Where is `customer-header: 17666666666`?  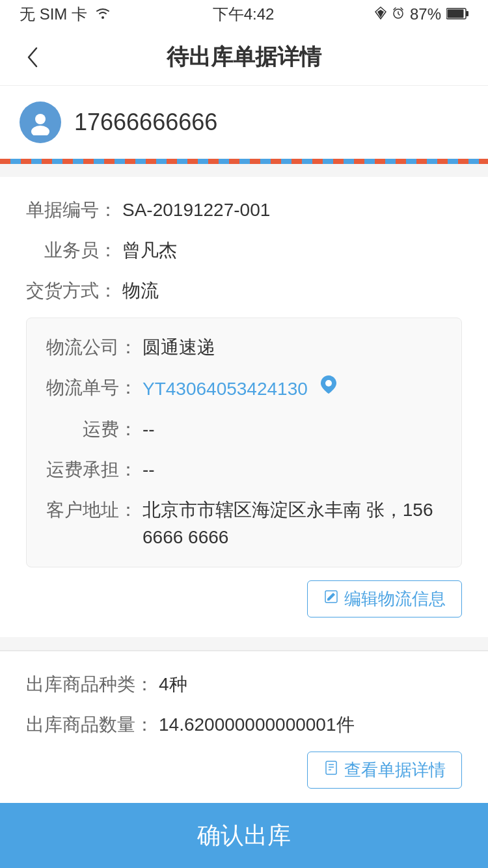
customer-header: 17666666666 is located at coordinates (244, 122).